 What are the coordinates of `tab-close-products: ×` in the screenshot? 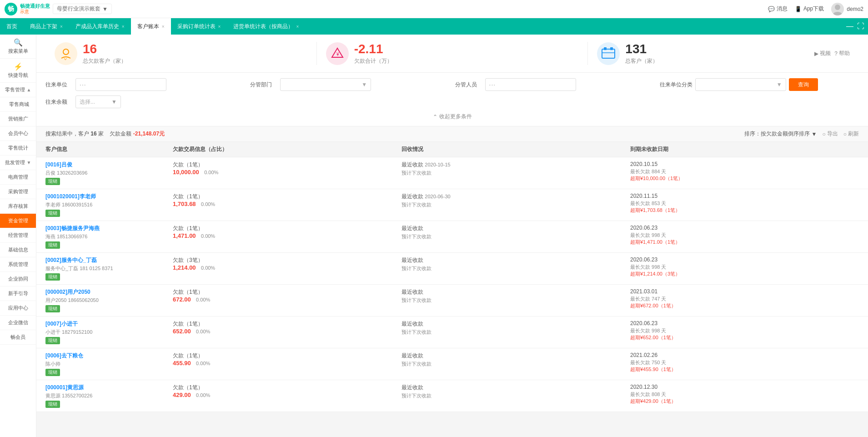 It's located at (61, 26).